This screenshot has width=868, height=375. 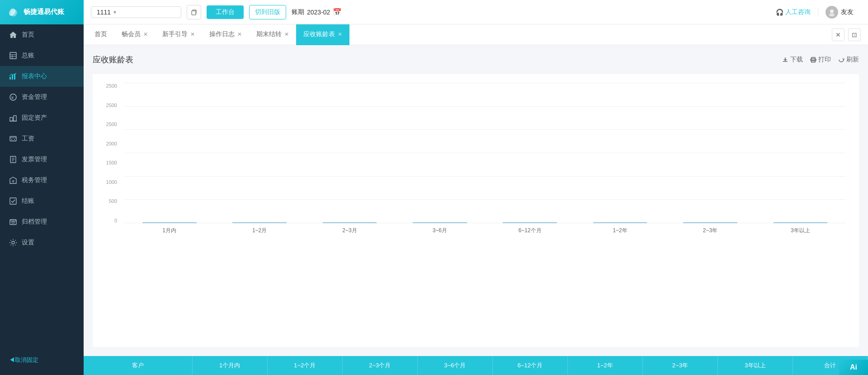 What do you see at coordinates (13, 118) in the screenshot?
I see `assets-icon` at bounding box center [13, 118].